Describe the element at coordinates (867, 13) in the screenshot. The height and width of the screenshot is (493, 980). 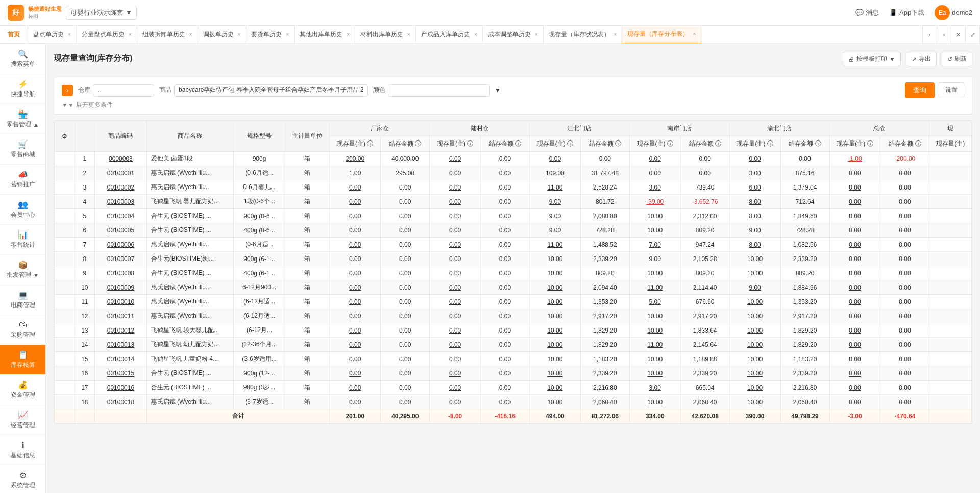
I see `messages-btn: 💬 消息` at that location.